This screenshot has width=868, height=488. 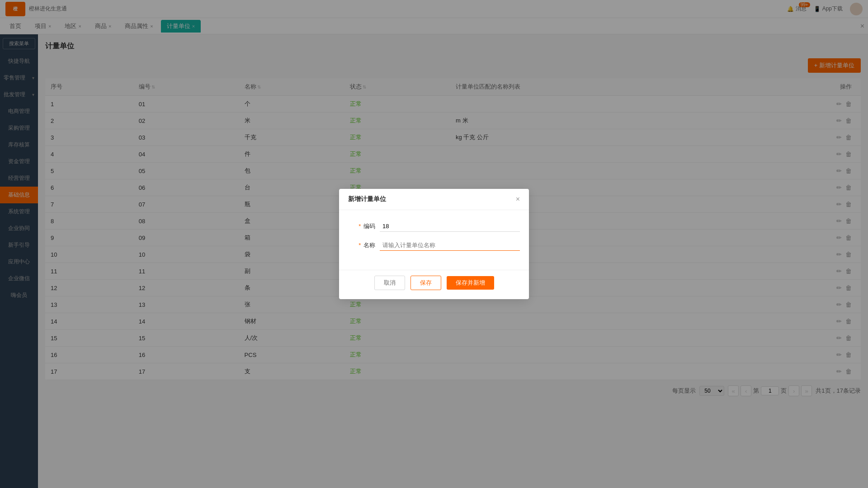 I want to click on cancel-button: 取消, so click(x=390, y=283).